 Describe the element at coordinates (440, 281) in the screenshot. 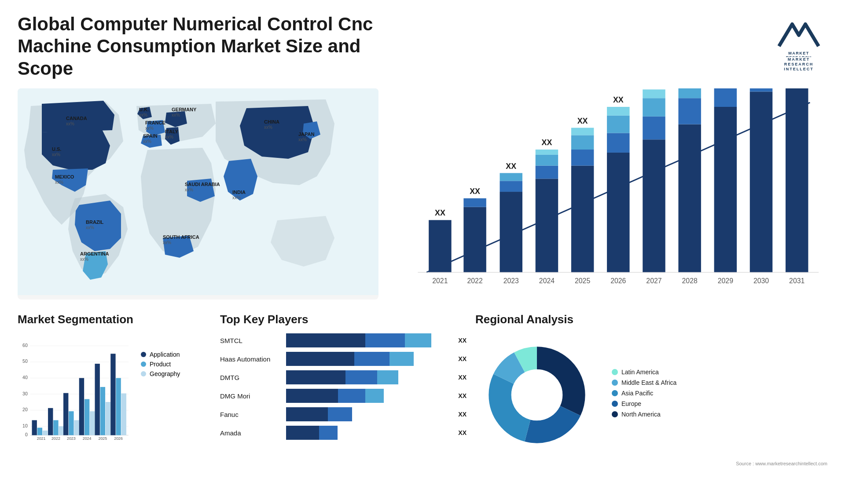

I see `svg-text: 2021` at that location.